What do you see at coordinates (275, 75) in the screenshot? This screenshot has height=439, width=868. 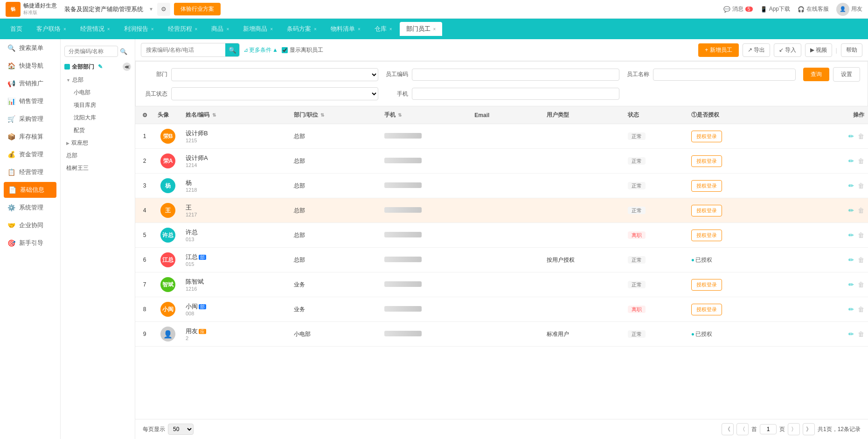 I see `filter-dept-select` at bounding box center [275, 75].